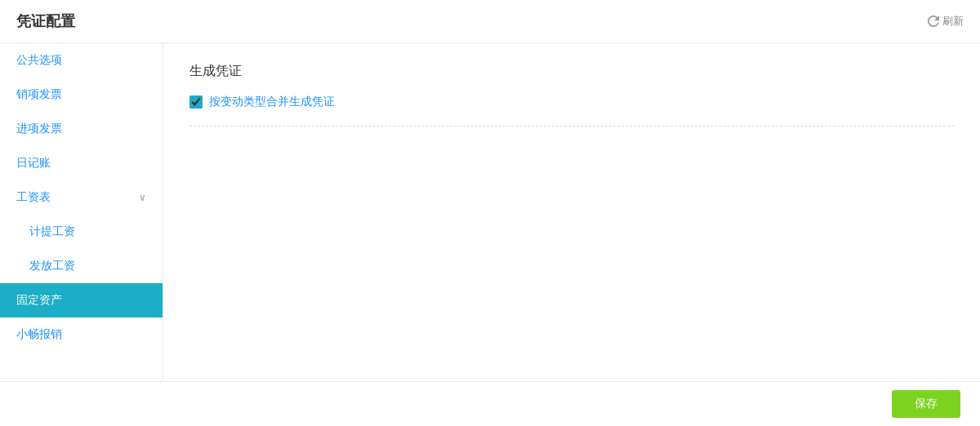 This screenshot has height=426, width=980. I want to click on sidebar-item-distribute-salary: 发放工资, so click(82, 266).